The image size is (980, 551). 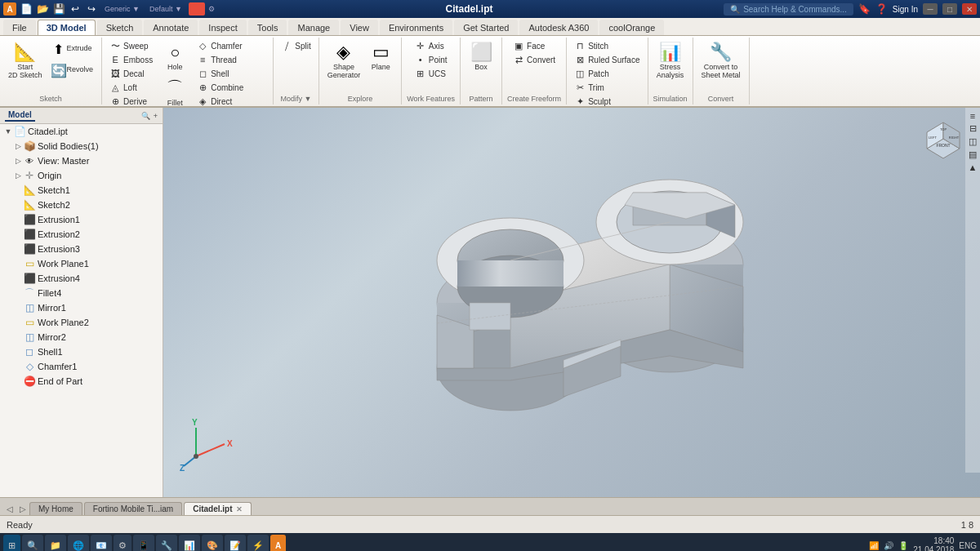 What do you see at coordinates (82, 308) in the screenshot?
I see `tree-item-mirror1: ◫ Mirror1` at bounding box center [82, 308].